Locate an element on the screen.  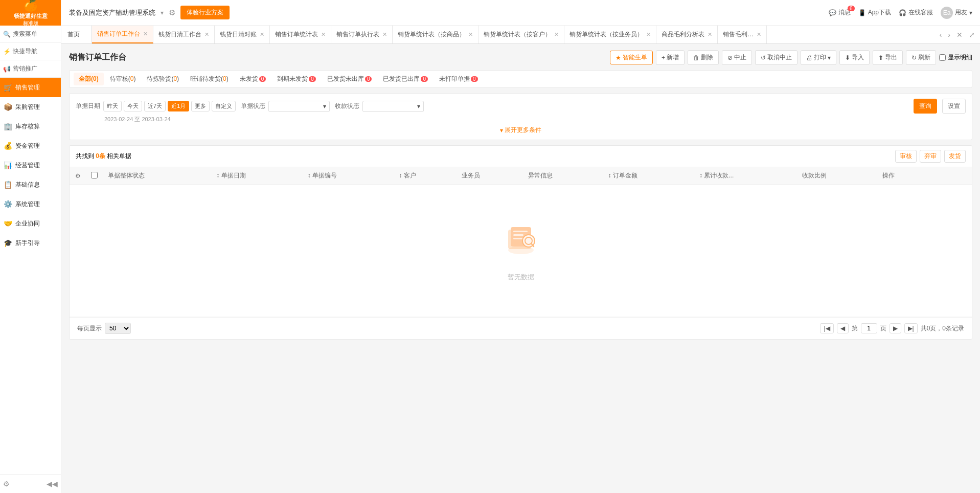
tab-label-9: 销售毛利… is located at coordinates (738, 35).